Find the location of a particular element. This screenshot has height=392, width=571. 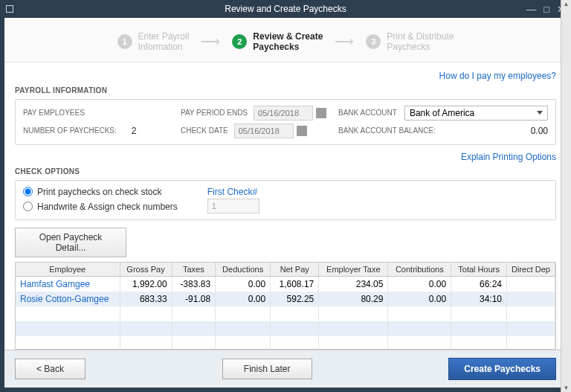

col-direct: Direct Dep is located at coordinates (531, 269).